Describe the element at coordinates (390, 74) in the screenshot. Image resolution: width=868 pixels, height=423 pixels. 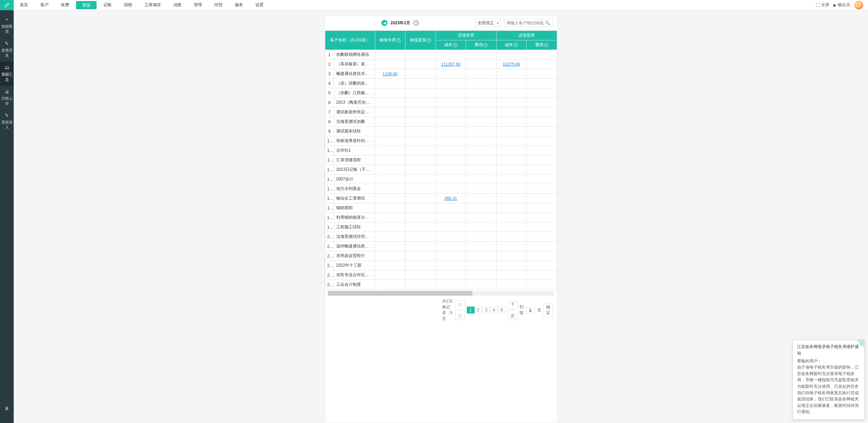
I see `amount-link: 1130.00` at that location.